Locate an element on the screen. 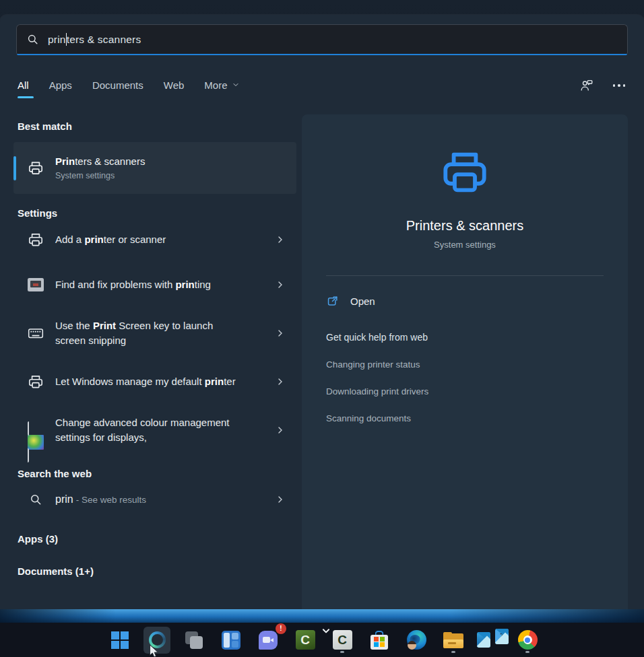 The height and width of the screenshot is (657, 644). open-label: Open is located at coordinates (362, 302).